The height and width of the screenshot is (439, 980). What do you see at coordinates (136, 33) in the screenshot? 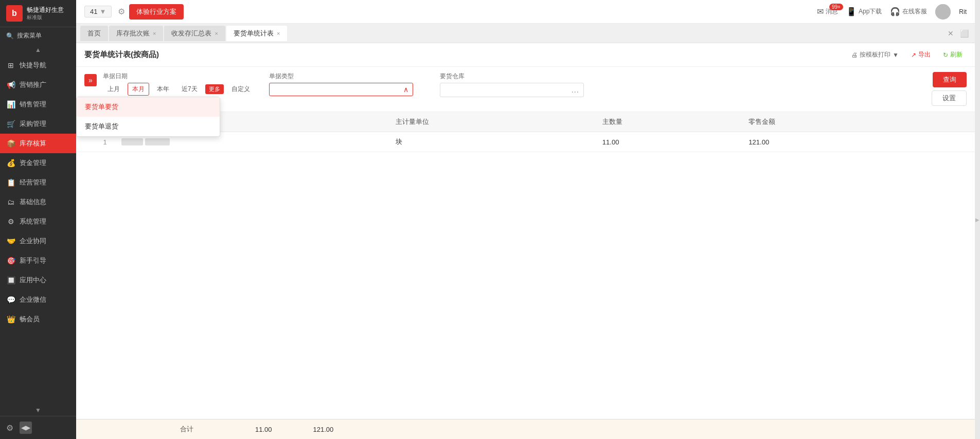
I see `tab-inventory-batch: 库存批次账 ×` at bounding box center [136, 33].